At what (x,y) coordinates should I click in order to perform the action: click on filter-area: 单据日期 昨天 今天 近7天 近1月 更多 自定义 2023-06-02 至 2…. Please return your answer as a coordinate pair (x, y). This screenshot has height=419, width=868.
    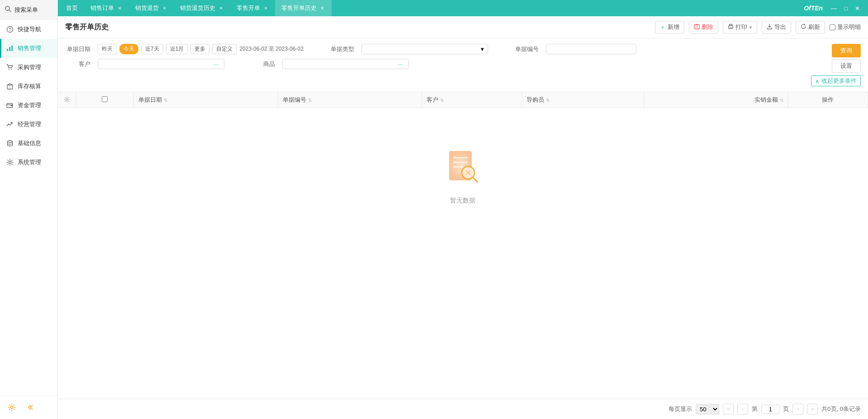
    Looking at the image, I should click on (463, 65).